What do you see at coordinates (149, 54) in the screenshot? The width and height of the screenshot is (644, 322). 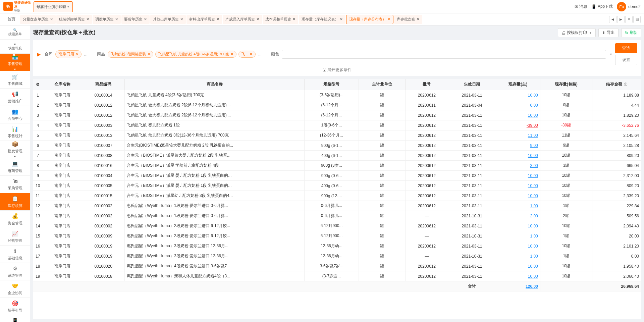 I see `product-tag-1-remove: ✕` at bounding box center [149, 54].